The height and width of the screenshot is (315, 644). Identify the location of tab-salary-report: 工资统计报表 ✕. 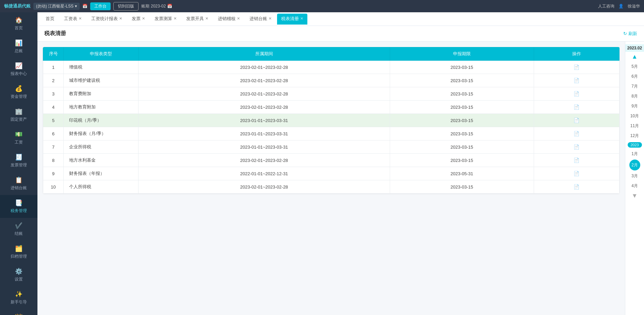
(107, 19).